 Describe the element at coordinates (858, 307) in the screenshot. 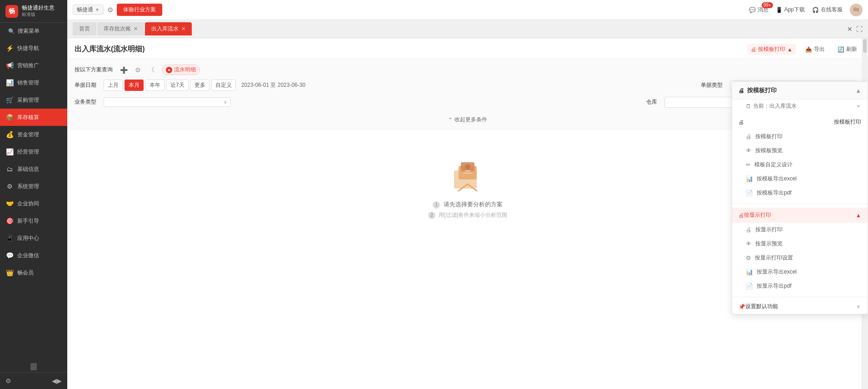

I see `set-default-arrow: ▼` at that location.